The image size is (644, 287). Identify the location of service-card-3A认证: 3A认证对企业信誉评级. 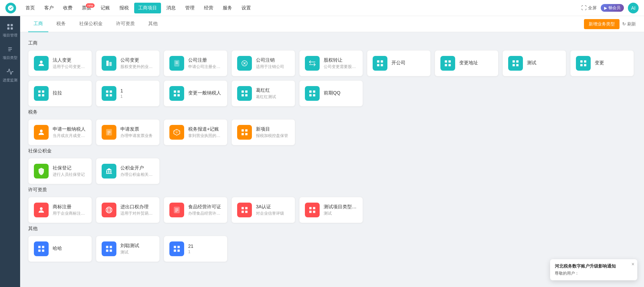
(263, 210).